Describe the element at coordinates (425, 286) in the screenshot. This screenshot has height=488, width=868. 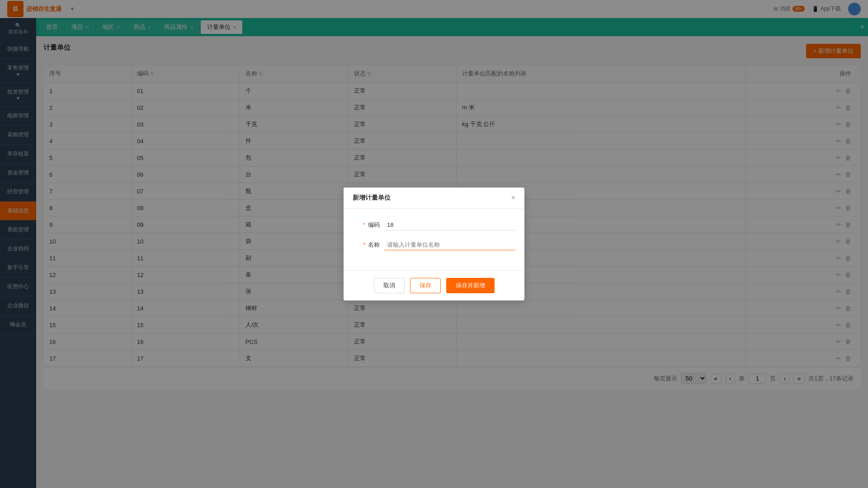
I see `save-button: 保存` at that location.